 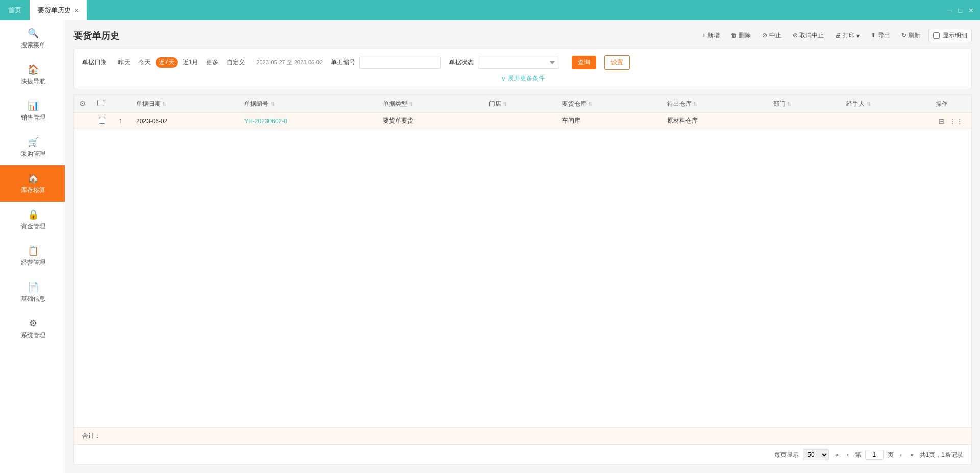 I want to click on row-doc-no-link: YH-20230602-0, so click(x=265, y=121).